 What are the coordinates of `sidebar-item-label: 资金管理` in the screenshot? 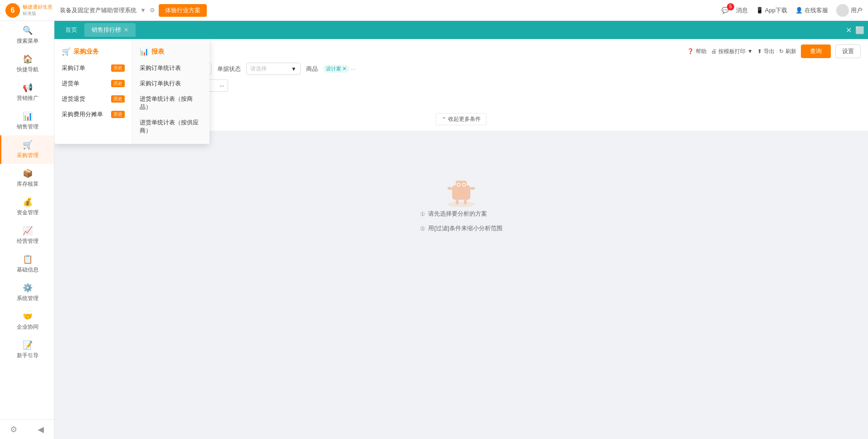 It's located at (28, 212).